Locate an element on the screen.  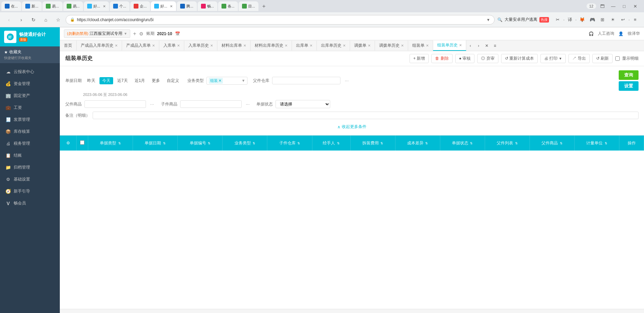
parent-warehouse-dots: ··· is located at coordinates (347, 81).